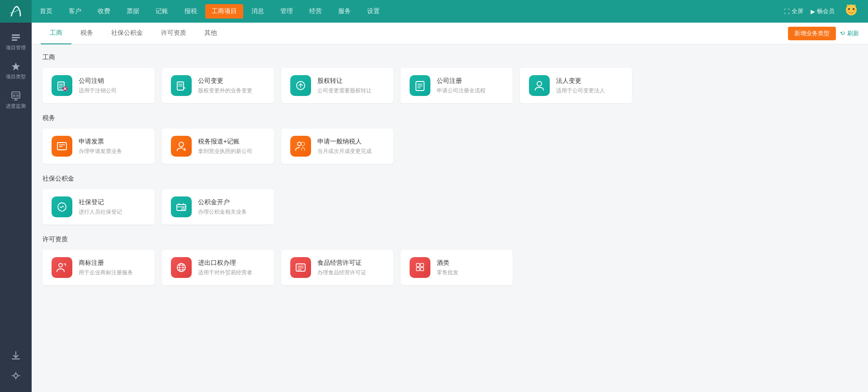 The image size is (868, 392). I want to click on card-desc-tax-report: 拿到营业执照的新公司, so click(231, 151).